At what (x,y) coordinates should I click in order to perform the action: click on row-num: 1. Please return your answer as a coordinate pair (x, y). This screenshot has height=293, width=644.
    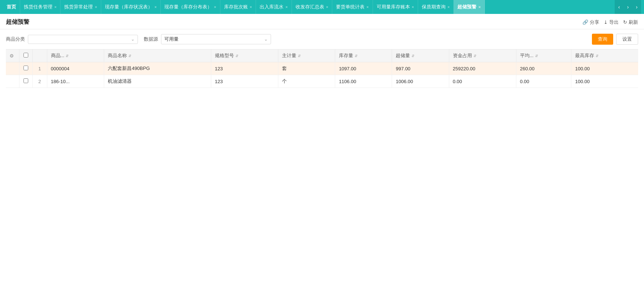
    Looking at the image, I should click on (40, 69).